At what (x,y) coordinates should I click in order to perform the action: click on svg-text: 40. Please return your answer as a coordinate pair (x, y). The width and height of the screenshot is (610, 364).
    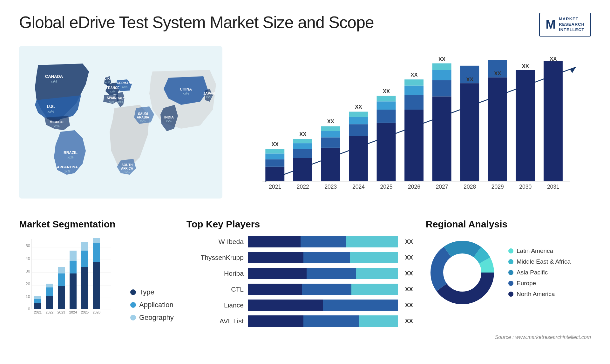
    Looking at the image, I should click on (28, 259).